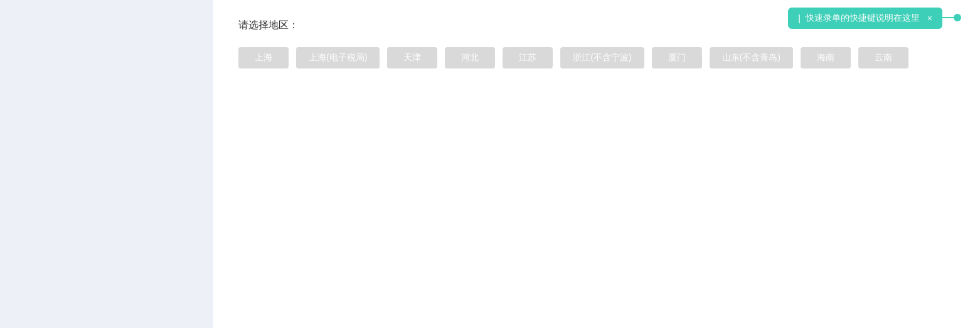 Image resolution: width=980 pixels, height=328 pixels. Describe the element at coordinates (470, 58) in the screenshot. I see `region-button-hebei: 河北` at that location.